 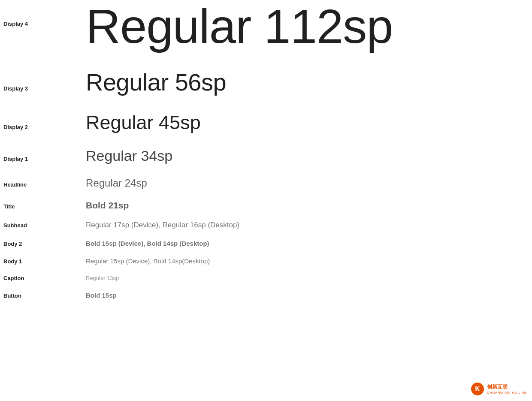 I want to click on sample-display4: Regular 112sp, so click(x=309, y=27).